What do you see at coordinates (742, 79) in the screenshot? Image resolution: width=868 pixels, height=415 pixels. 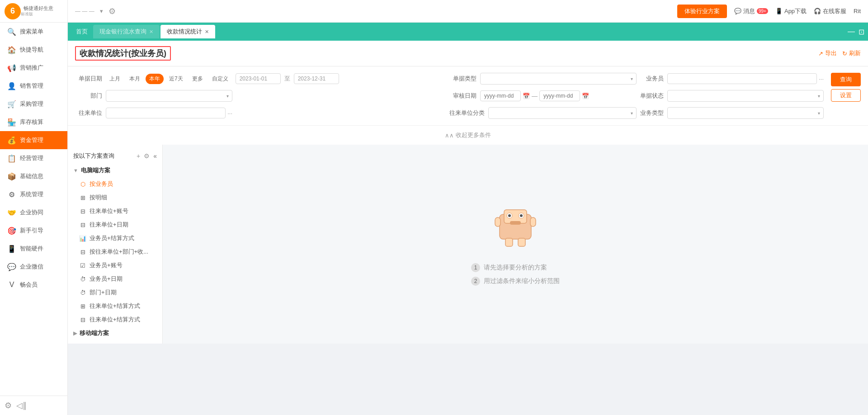 I see `salesperson-input` at bounding box center [742, 79].